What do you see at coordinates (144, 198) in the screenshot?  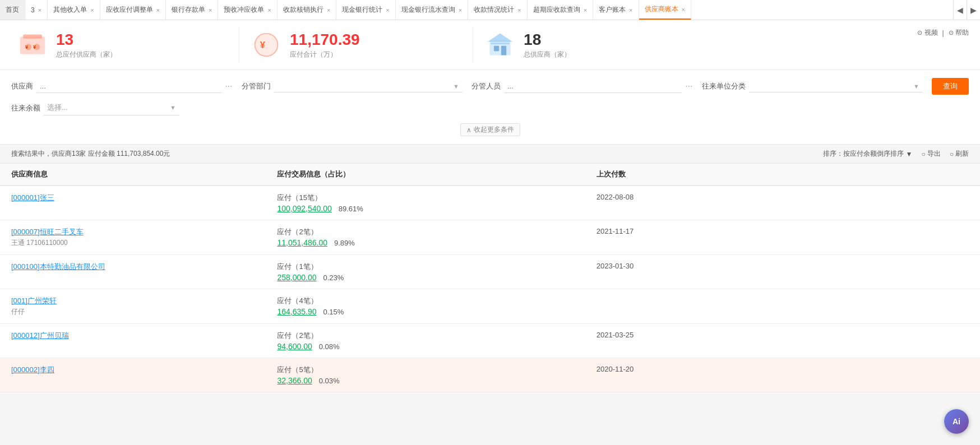 I see `supplier-link-0: [000001]张三` at bounding box center [144, 198].